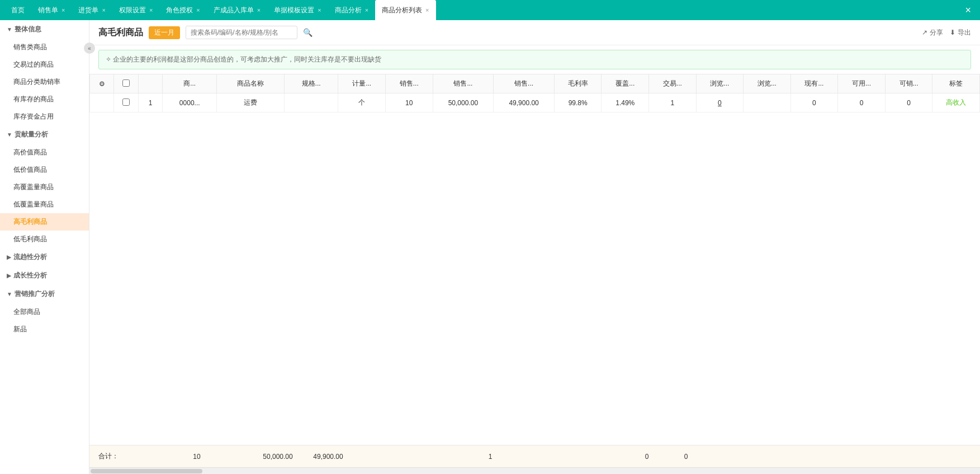  What do you see at coordinates (126, 84) in the screenshot?
I see `col-header-checkbox` at bounding box center [126, 84].